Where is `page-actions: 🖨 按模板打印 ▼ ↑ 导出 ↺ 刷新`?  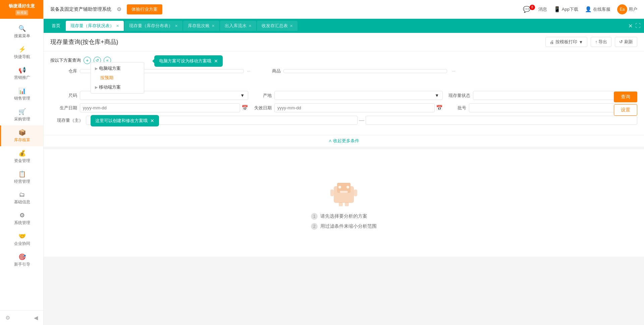
page-actions: 🖨 按模板打印 ▼ ↑ 导出 ↺ 刷新 is located at coordinates (591, 42).